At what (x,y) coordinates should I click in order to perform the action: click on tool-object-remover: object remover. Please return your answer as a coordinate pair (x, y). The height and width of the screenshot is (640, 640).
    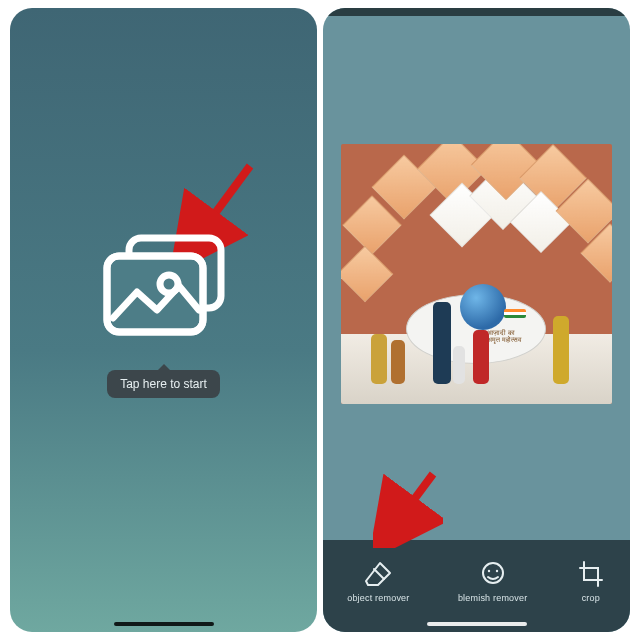
    Looking at the image, I should click on (378, 582).